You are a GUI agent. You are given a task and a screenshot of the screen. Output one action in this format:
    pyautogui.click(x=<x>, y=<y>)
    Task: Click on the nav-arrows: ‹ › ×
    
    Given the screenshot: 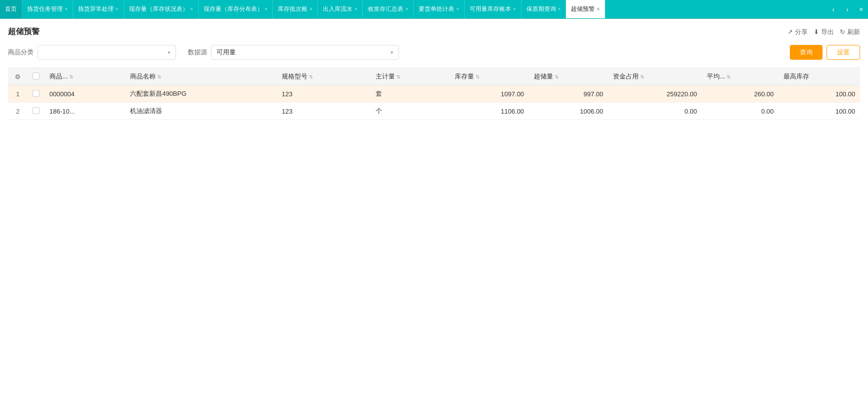 What is the action you would take?
    pyautogui.click(x=847, y=9)
    